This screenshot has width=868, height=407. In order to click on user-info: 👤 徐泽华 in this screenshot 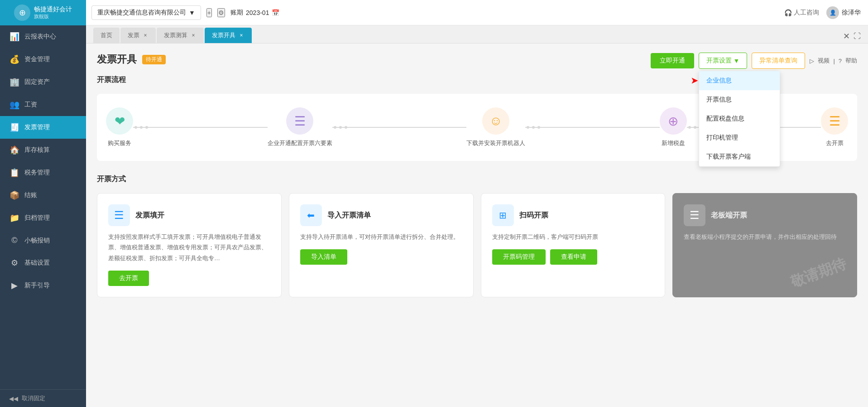, I will do `click(844, 13)`.